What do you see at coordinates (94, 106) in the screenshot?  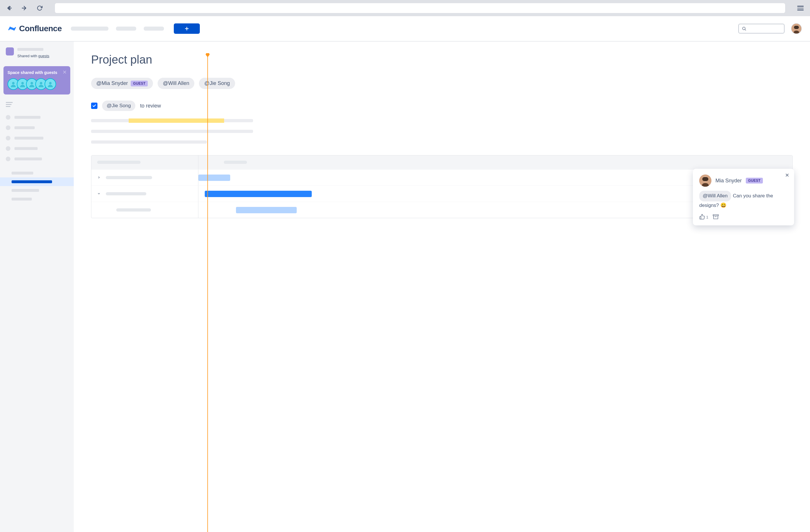 I see `task-checkbox` at bounding box center [94, 106].